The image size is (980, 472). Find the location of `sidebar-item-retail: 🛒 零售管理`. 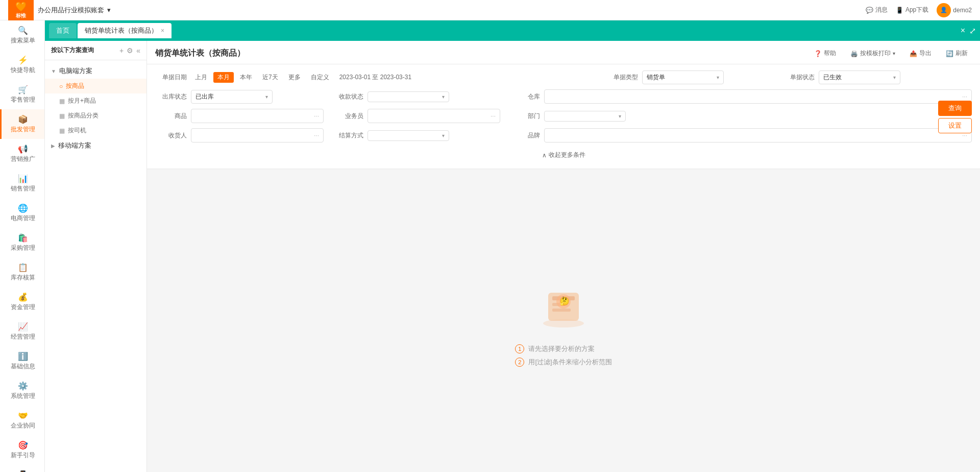

sidebar-item-retail: 🛒 零售管理 is located at coordinates (22, 95).